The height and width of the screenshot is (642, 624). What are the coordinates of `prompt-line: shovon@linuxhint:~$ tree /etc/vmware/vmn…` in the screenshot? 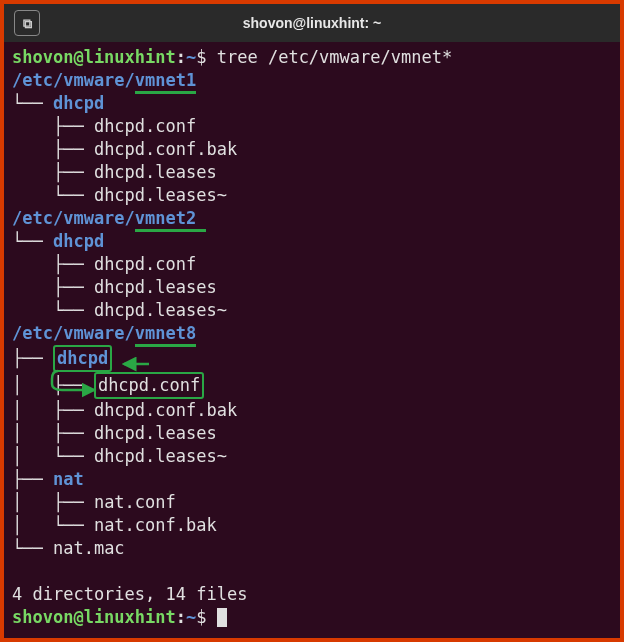 It's located at (312, 58).